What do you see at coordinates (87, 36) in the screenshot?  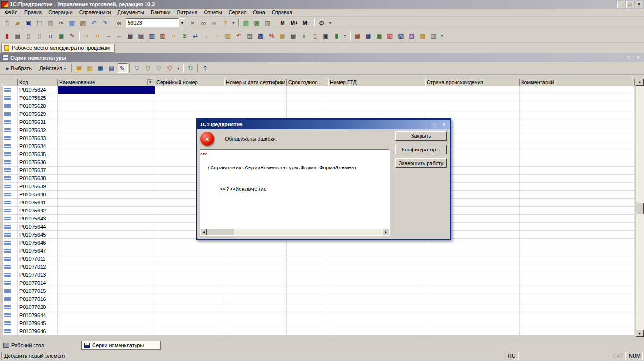 I see `cash-in-icon: ¤` at bounding box center [87, 36].